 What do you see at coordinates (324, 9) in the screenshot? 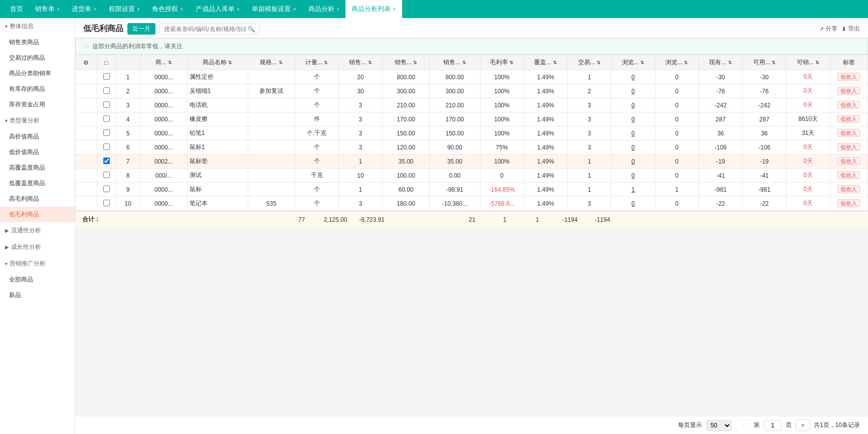
I see `nav-analysis: 商品分析 ×` at bounding box center [324, 9].